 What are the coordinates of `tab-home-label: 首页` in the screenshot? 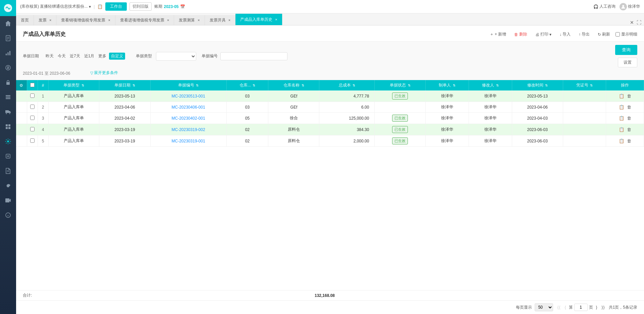 It's located at (25, 20).